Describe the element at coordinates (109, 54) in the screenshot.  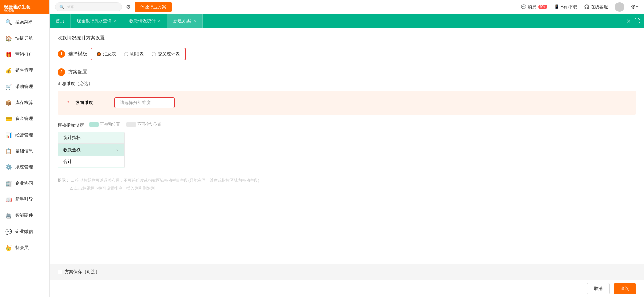
I see `radio-summary-label: 汇总表` at that location.